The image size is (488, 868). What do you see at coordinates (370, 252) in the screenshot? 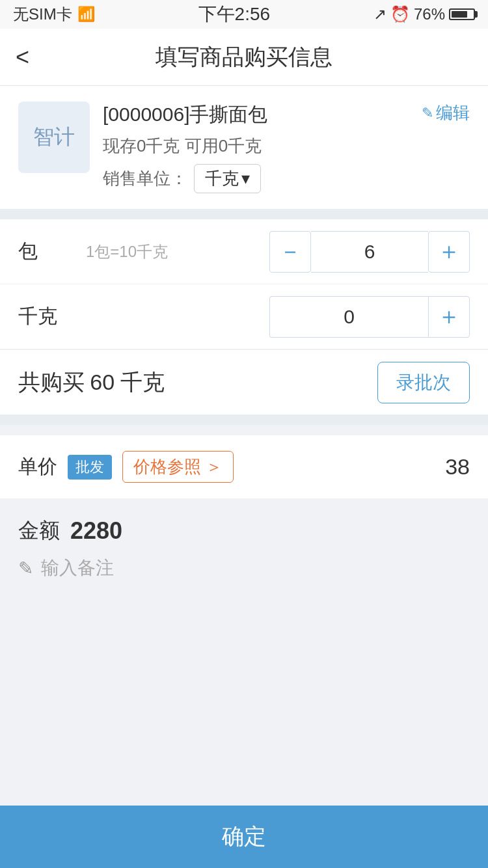
I see `bao-controls: － ＋` at bounding box center [370, 252].